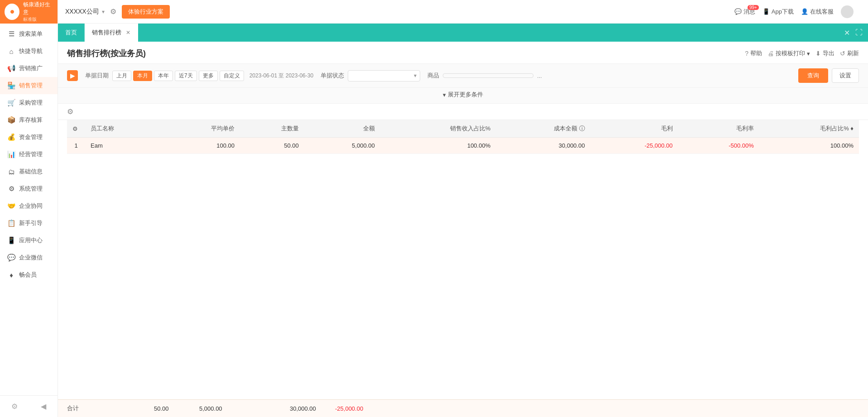  What do you see at coordinates (11, 137) in the screenshot?
I see `sidebar-icon-finance: 💰` at bounding box center [11, 137].